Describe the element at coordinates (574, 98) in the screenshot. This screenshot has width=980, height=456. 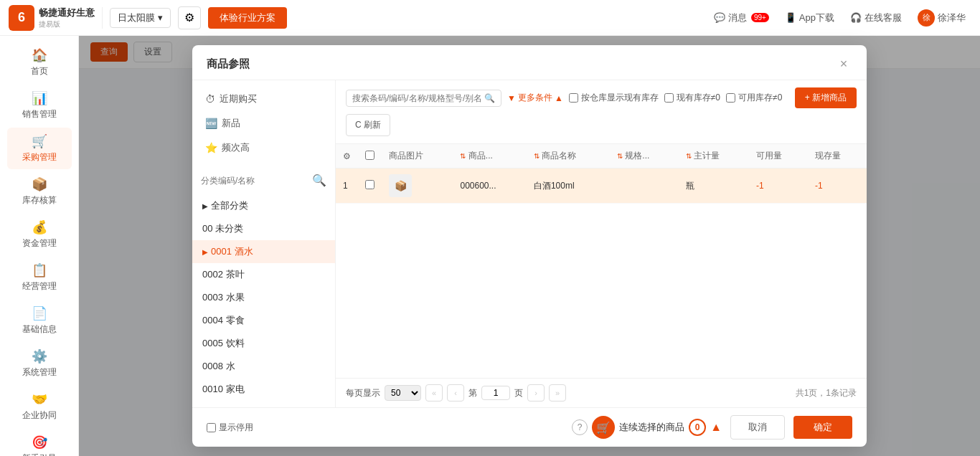
I see `warehouse-stock-checkbox` at that location.